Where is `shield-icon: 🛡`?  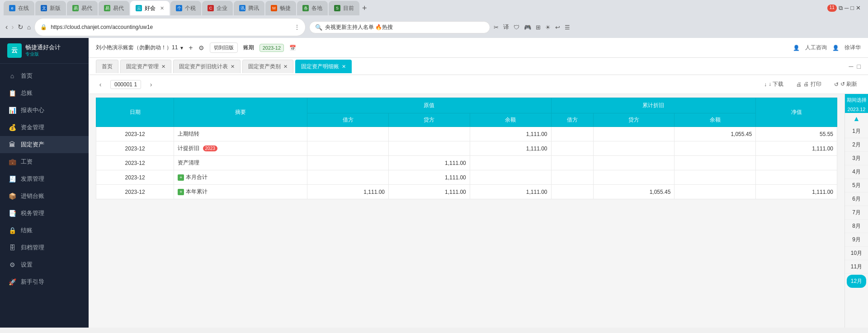 shield-icon: 🛡 is located at coordinates (516, 27).